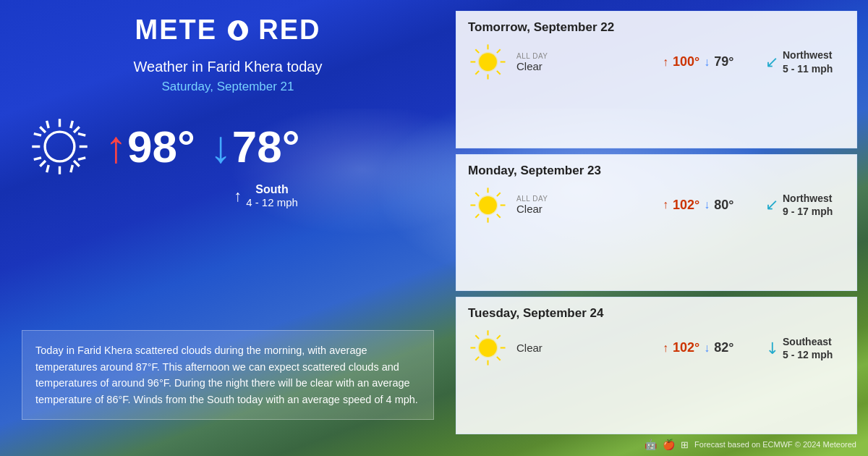 This screenshot has width=868, height=456. I want to click on condition-text-1: Clear, so click(585, 208).